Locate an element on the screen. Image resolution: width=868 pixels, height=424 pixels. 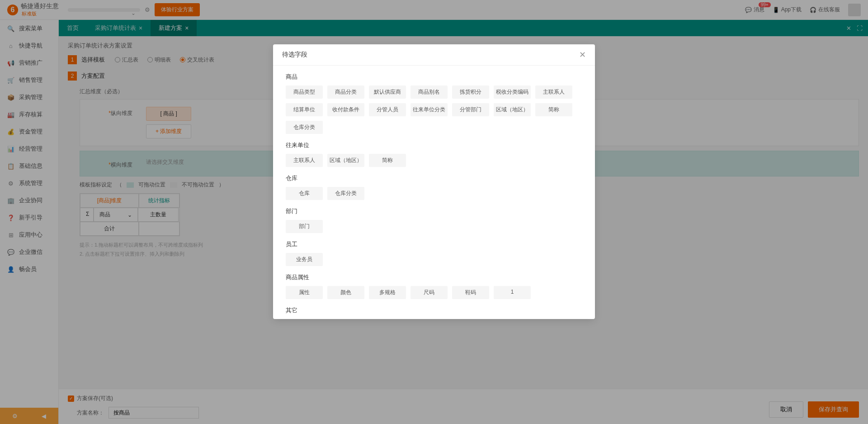
field-group-title: 员工 is located at coordinates (434, 244).